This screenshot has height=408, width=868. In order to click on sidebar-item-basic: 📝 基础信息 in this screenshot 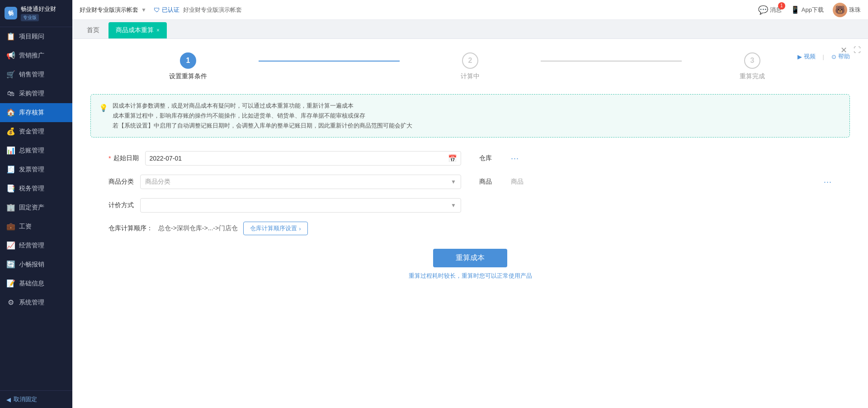, I will do `click(36, 284)`.